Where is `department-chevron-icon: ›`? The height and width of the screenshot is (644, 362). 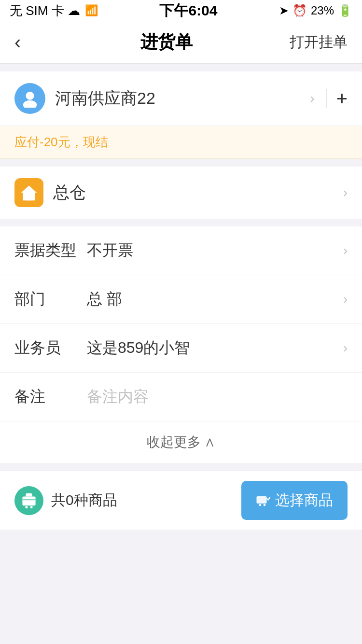 department-chevron-icon: › is located at coordinates (346, 299).